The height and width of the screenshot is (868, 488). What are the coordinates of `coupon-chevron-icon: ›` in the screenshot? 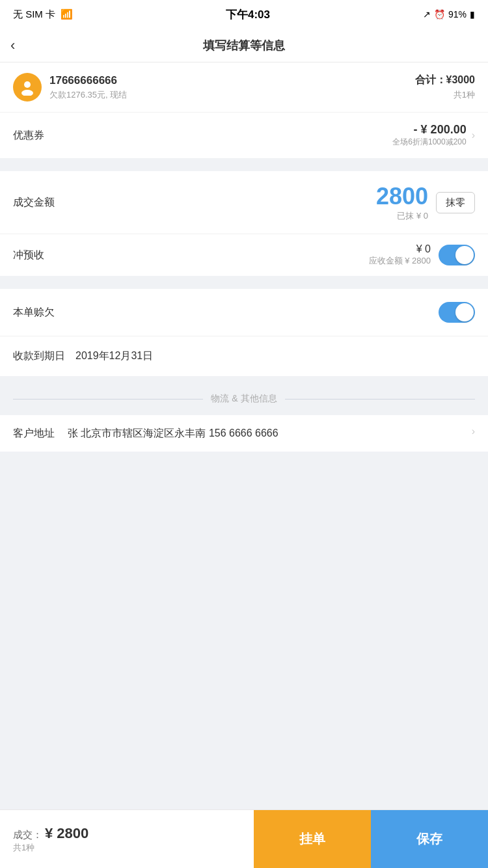 It's located at (474, 135).